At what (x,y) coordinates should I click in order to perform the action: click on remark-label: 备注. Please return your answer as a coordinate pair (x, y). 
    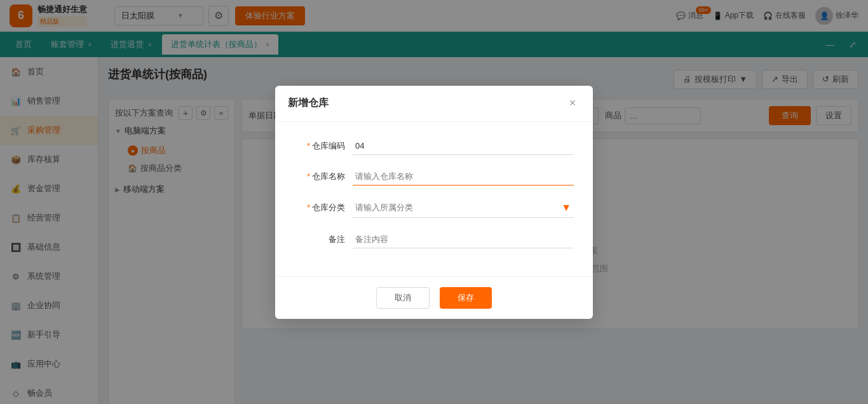
    Looking at the image, I should click on (320, 239).